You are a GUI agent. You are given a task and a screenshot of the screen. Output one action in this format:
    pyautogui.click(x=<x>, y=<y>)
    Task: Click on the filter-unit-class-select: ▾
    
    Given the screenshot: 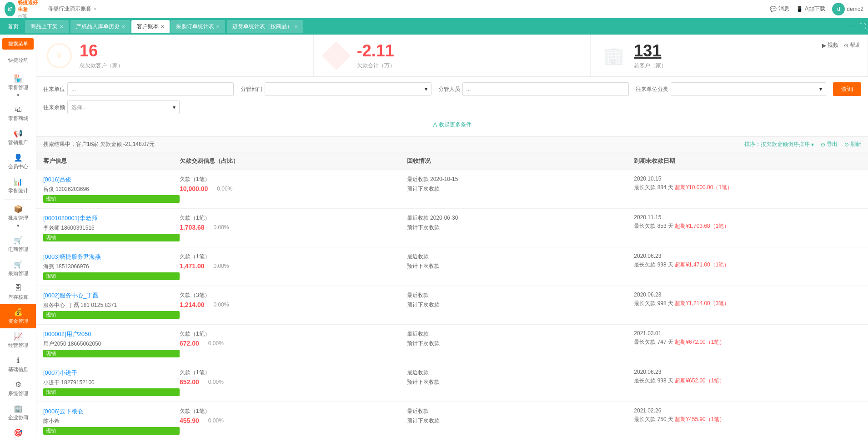 What is the action you would take?
    pyautogui.click(x=748, y=89)
    